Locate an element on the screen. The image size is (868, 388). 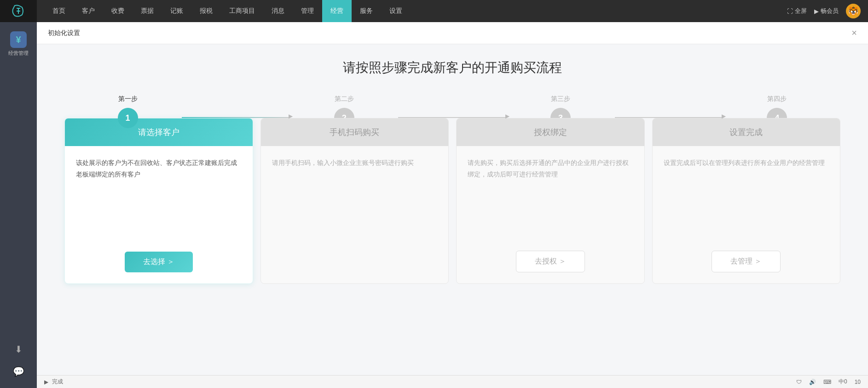
step1-label: 第一步 is located at coordinates (128, 99).